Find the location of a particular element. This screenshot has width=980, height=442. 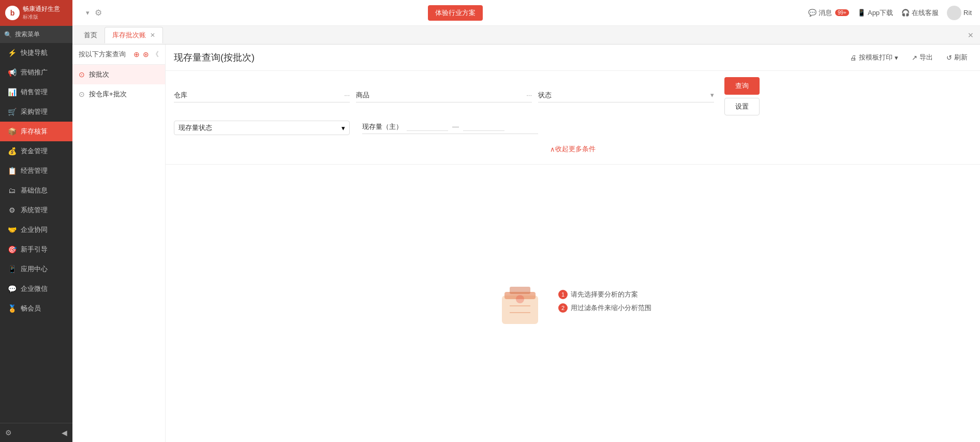

operation-icon: 📋 is located at coordinates (12, 171).